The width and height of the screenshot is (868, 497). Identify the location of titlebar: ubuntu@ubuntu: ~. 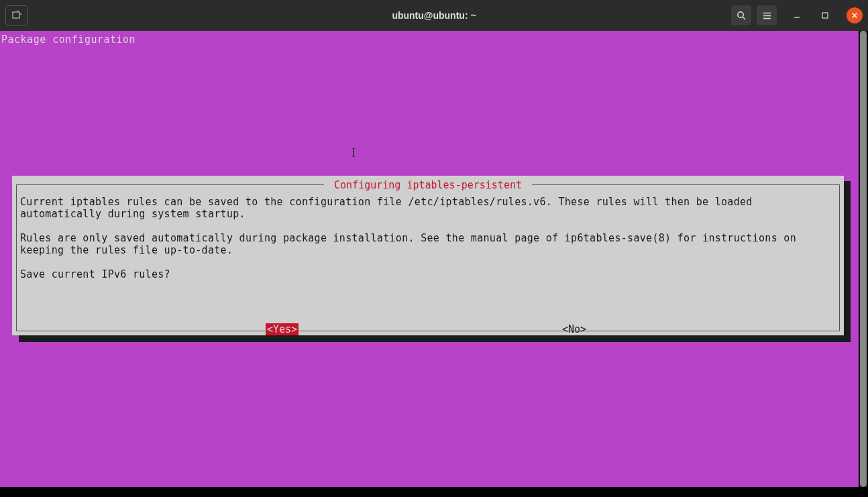
(434, 15).